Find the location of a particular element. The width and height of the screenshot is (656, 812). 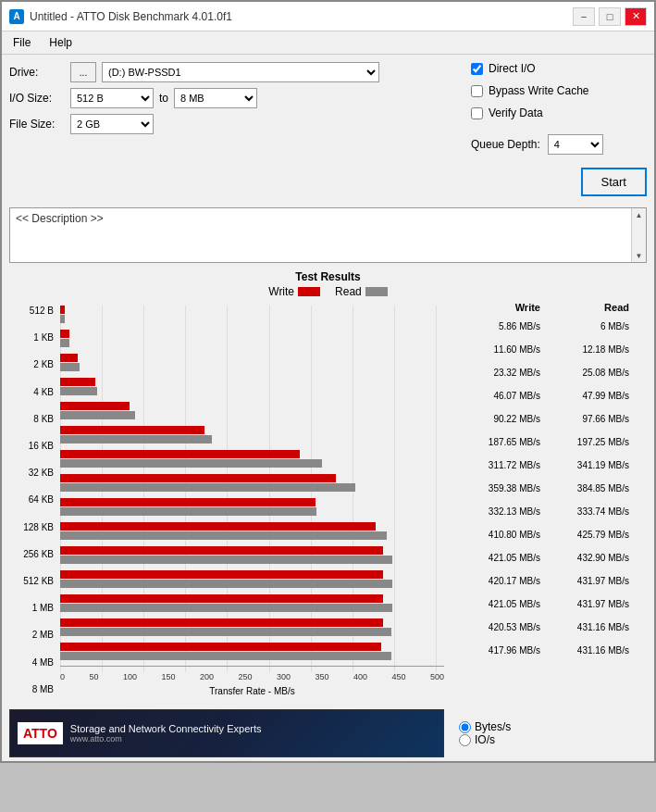

drive-select: (D:) BW-PSSD1 is located at coordinates (241, 72).